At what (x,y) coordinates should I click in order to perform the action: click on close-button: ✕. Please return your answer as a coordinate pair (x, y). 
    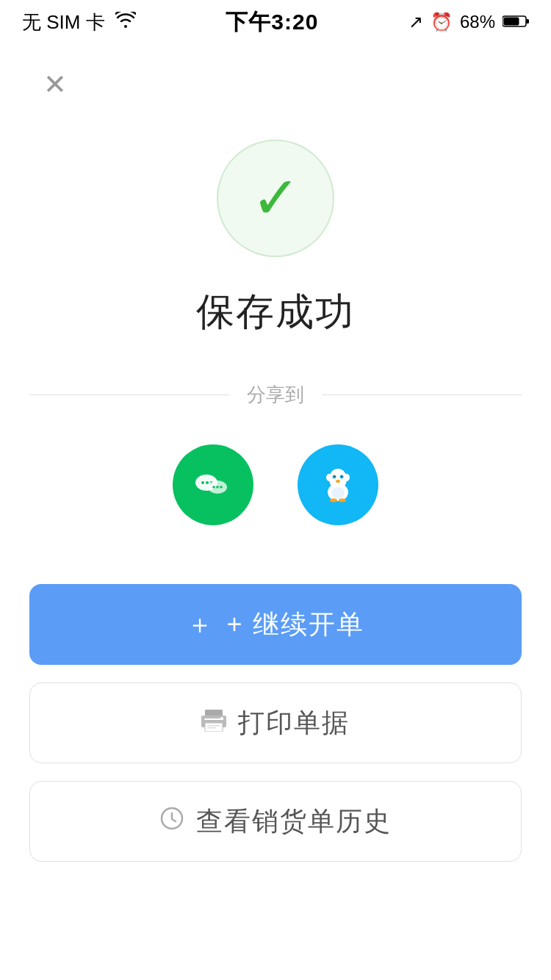
    Looking at the image, I should click on (55, 84).